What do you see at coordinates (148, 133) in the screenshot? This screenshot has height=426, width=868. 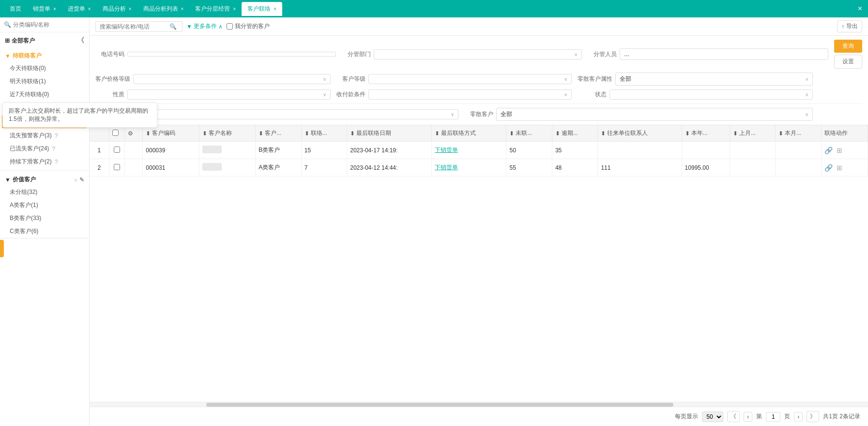 I see `th-code-sort-icon: ⬍` at bounding box center [148, 133].